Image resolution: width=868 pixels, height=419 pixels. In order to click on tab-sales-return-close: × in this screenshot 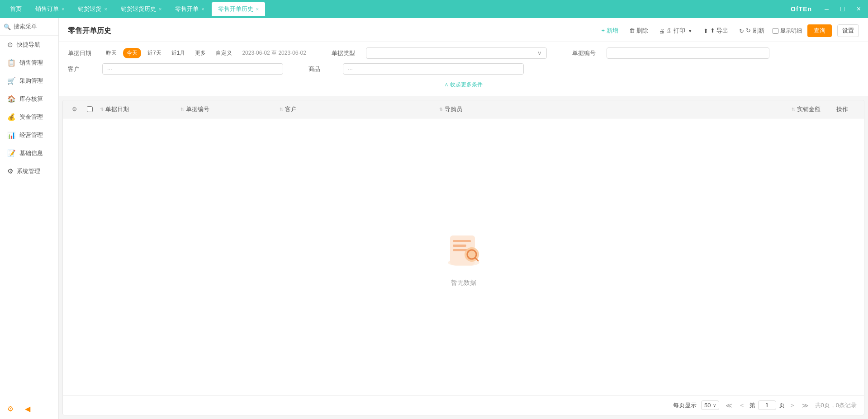, I will do `click(105, 9)`.